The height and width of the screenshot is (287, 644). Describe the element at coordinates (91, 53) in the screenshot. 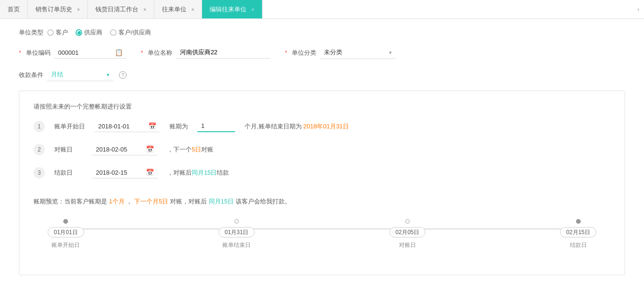

I see `unit-code-input-wrapper: 📋` at that location.